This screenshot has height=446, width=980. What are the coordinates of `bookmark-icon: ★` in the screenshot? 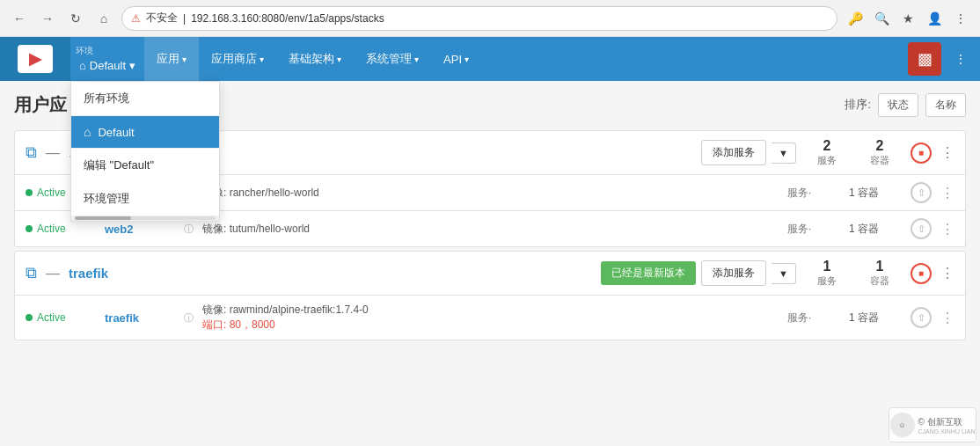 It's located at (908, 18).